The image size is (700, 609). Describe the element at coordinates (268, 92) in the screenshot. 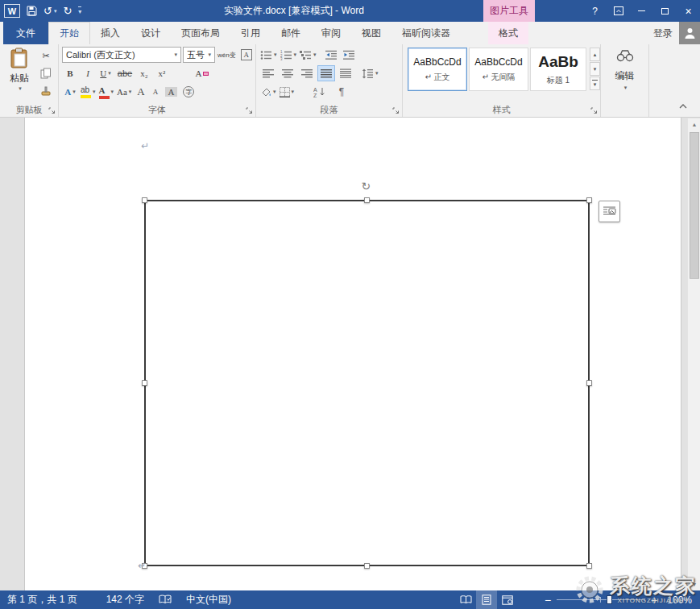

I see `shading-button: ▾` at that location.